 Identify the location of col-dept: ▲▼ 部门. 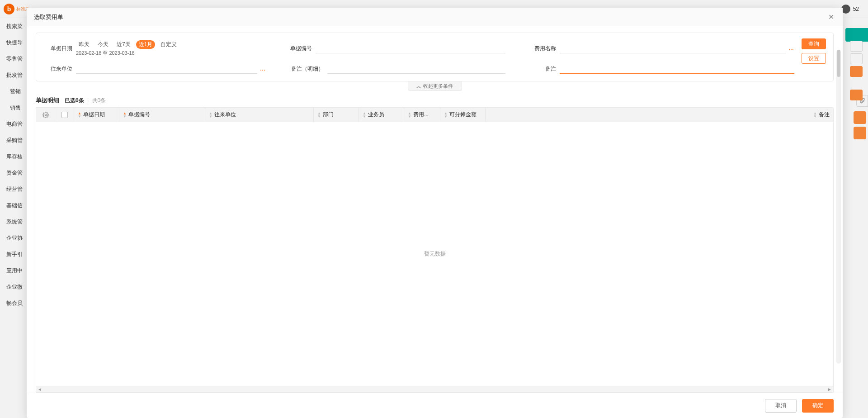
(336, 115).